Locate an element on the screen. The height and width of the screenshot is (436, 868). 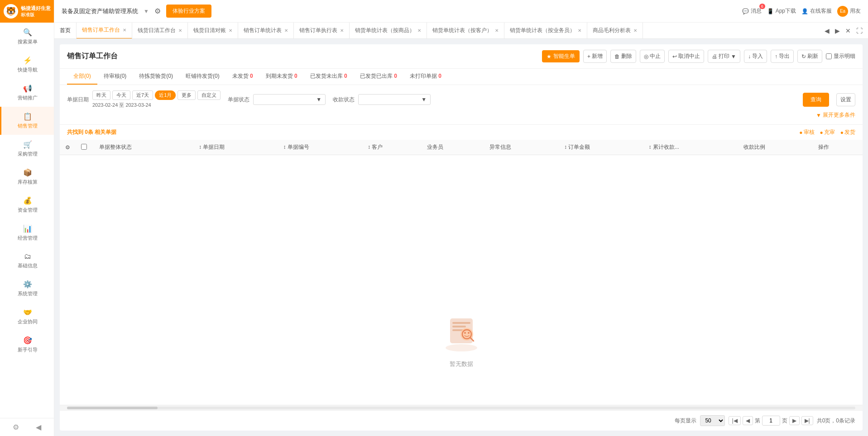
scroll-track is located at coordinates (461, 408).